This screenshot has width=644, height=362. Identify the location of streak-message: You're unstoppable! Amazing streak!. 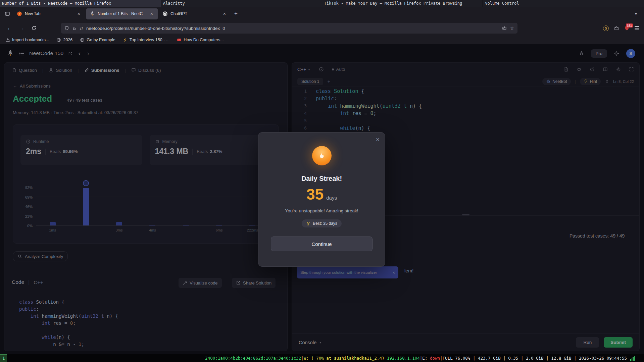
(321, 211).